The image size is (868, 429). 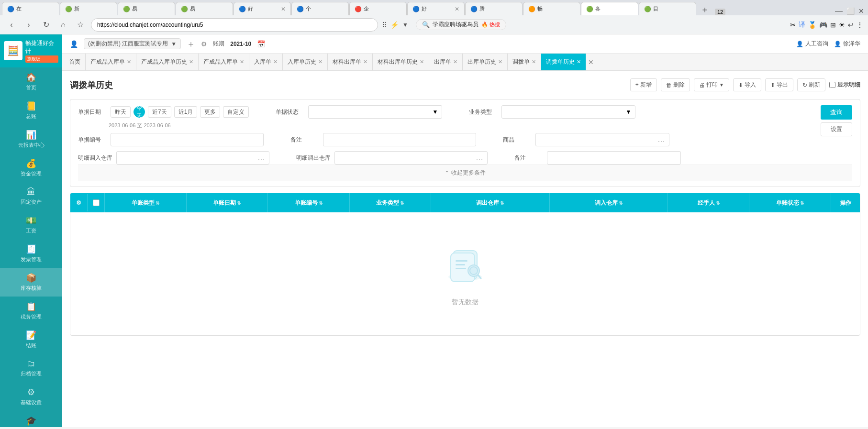 I want to click on menu-icon: ⋮, so click(x=860, y=25).